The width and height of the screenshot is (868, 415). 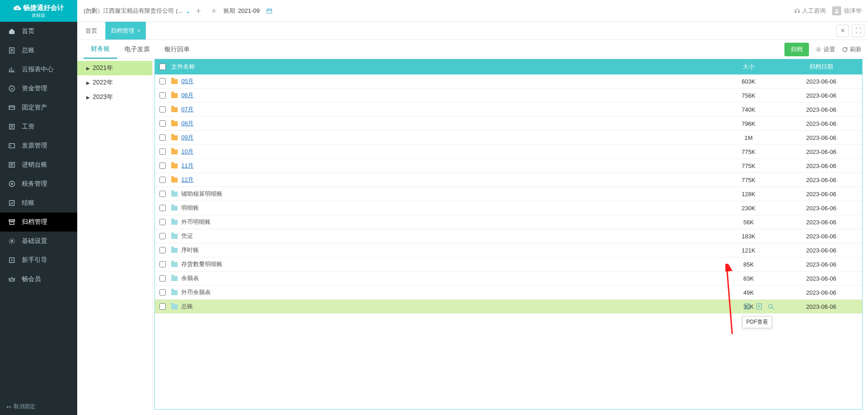 I want to click on tab-home: 首页, so click(x=91, y=31).